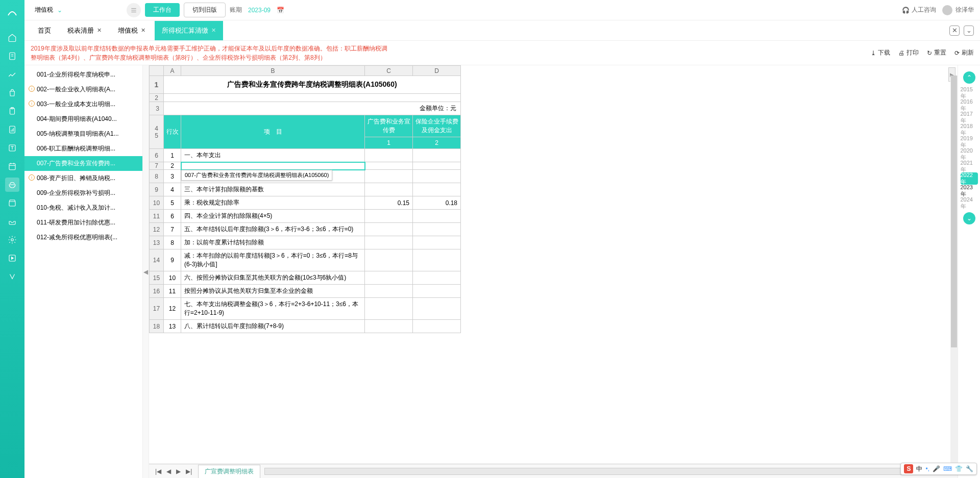 The height and width of the screenshot is (478, 980). What do you see at coordinates (909, 53) in the screenshot?
I see `print-button: 🖨打印` at bounding box center [909, 53].